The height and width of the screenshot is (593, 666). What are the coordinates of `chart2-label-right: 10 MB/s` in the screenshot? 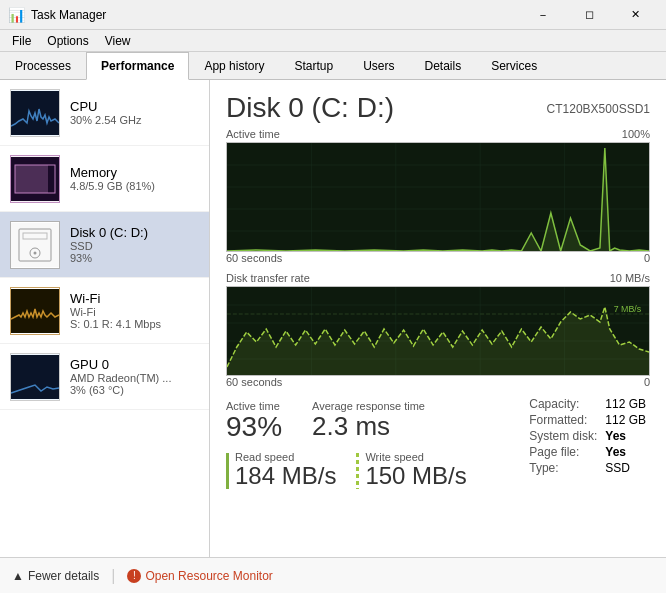 It's located at (630, 278).